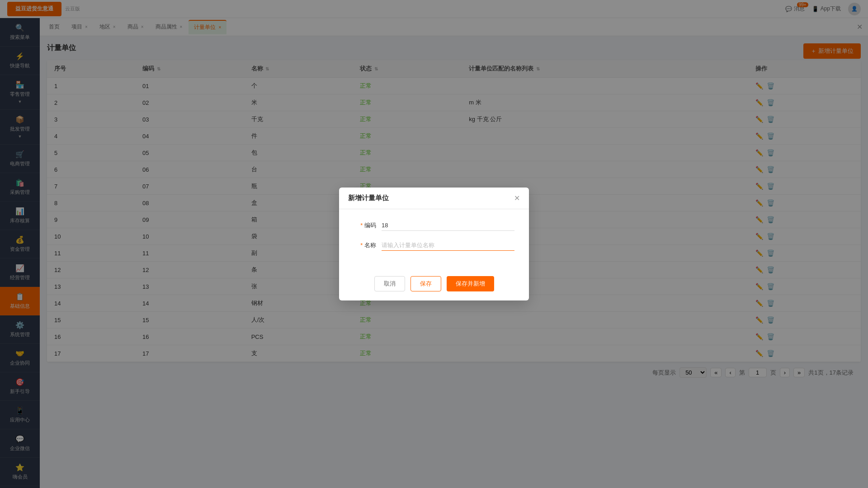 The height and width of the screenshot is (488, 868). What do you see at coordinates (434, 286) in the screenshot?
I see `dialog-footer: 取消 保存 保存并新增` at bounding box center [434, 286].